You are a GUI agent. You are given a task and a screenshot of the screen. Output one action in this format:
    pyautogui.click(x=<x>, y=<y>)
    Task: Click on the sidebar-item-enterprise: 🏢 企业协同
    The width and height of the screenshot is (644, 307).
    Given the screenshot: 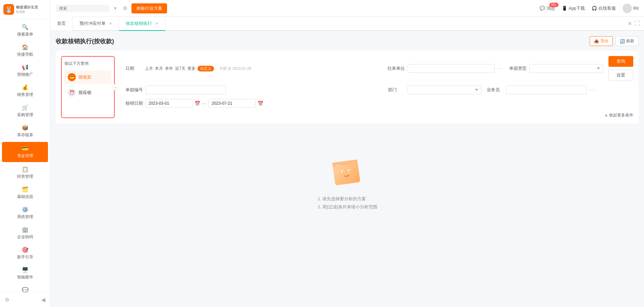 What is the action you would take?
    pyautogui.click(x=25, y=233)
    